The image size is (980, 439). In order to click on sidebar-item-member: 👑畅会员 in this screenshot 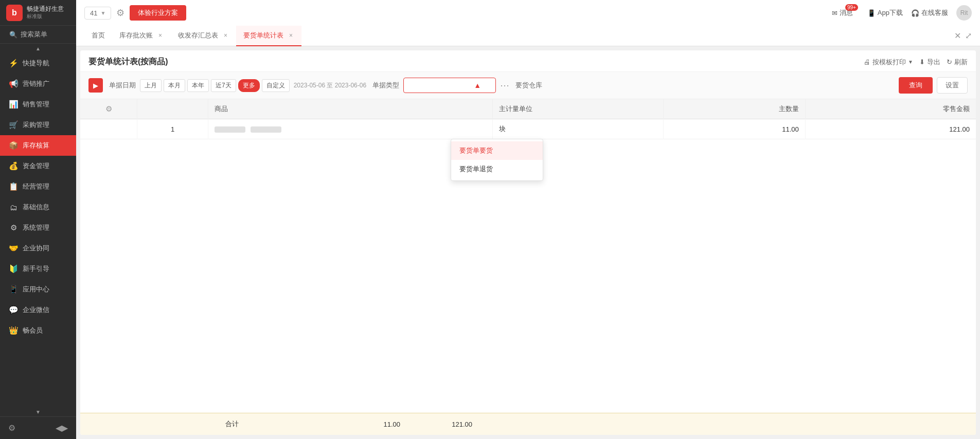, I will do `click(38, 331)`.